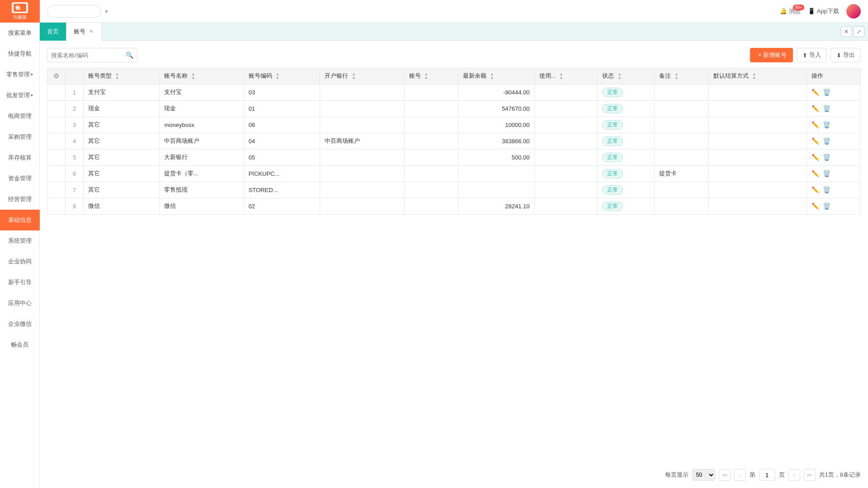  Describe the element at coordinates (790, 11) in the screenshot. I see `message-button: 🔔 消息 99+` at that location.